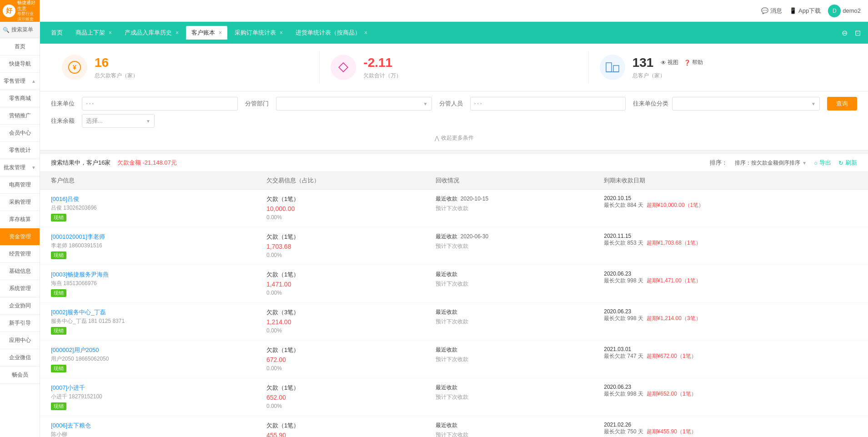 The height and width of the screenshot is (437, 868). Describe the element at coordinates (426, 104) in the screenshot. I see `chevron-down-icon: ▼` at that location.